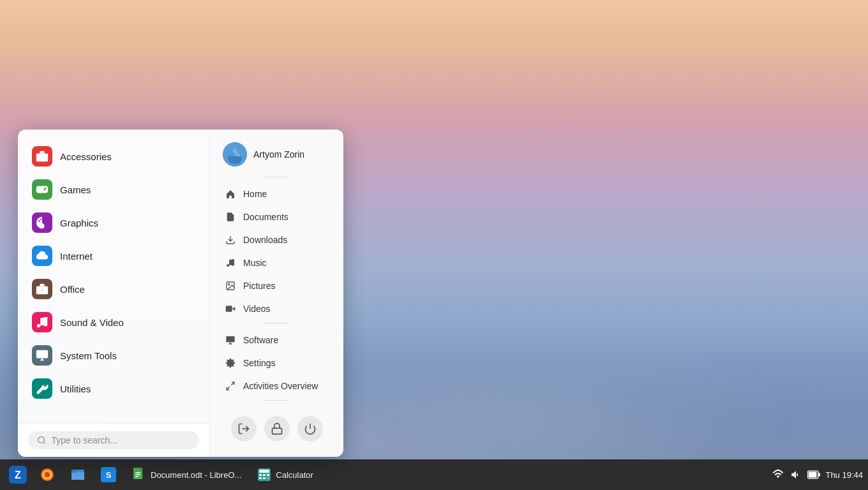 The width and height of the screenshot is (868, 490). I want to click on clock: Thu 19:44, so click(844, 475).